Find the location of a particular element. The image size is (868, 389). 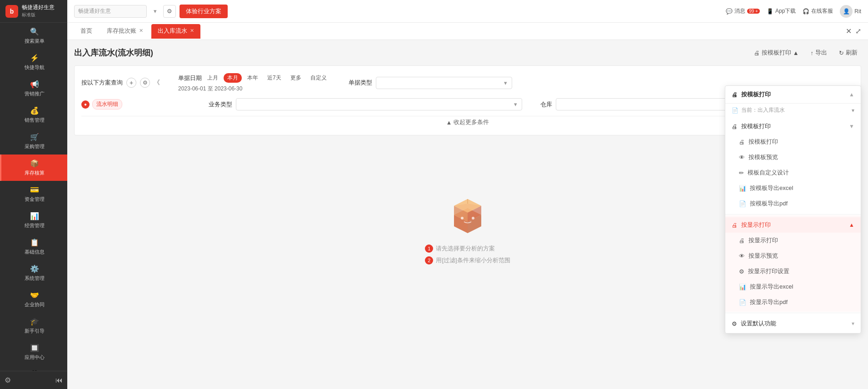

sidebar-item-guide: 🎓 新手引导 is located at coordinates (34, 326).